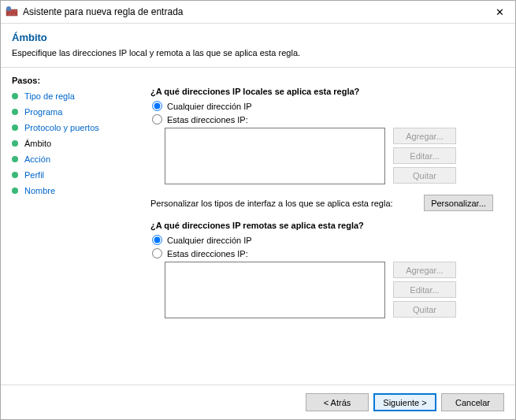 Image resolution: width=516 pixels, height=420 pixels. What do you see at coordinates (158, 120) in the screenshot?
I see `local-these-ip-radio` at bounding box center [158, 120].